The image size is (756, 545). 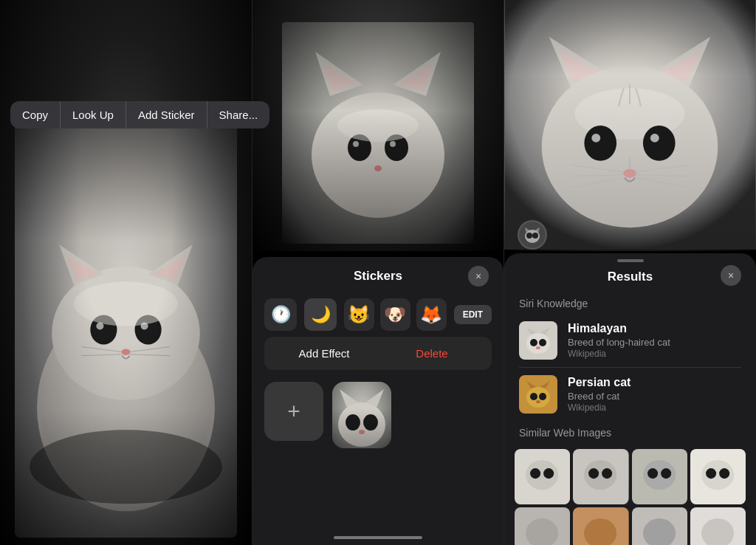 What do you see at coordinates (396, 315) in the screenshot?
I see `sticker-emoji-display: 😺 🐶 🦊` at bounding box center [396, 315].